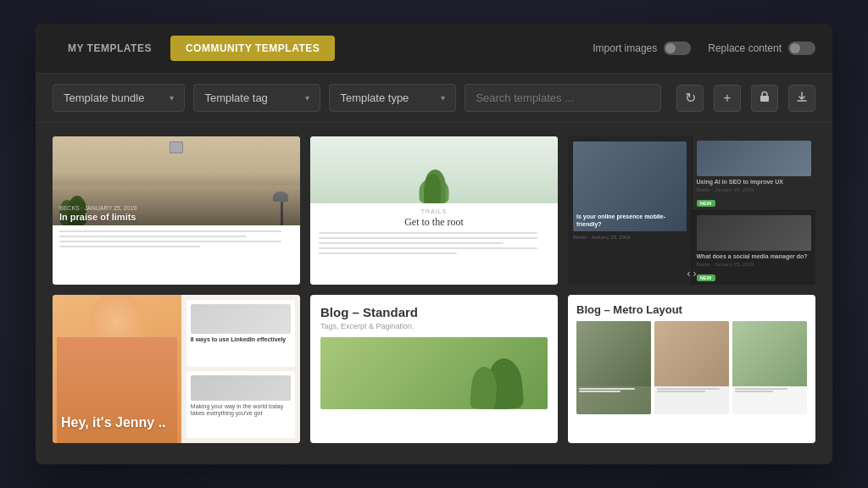 Image resolution: width=868 pixels, height=488 pixels. What do you see at coordinates (744, 48) in the screenshot?
I see `replace-content-label: Replace content` at bounding box center [744, 48].